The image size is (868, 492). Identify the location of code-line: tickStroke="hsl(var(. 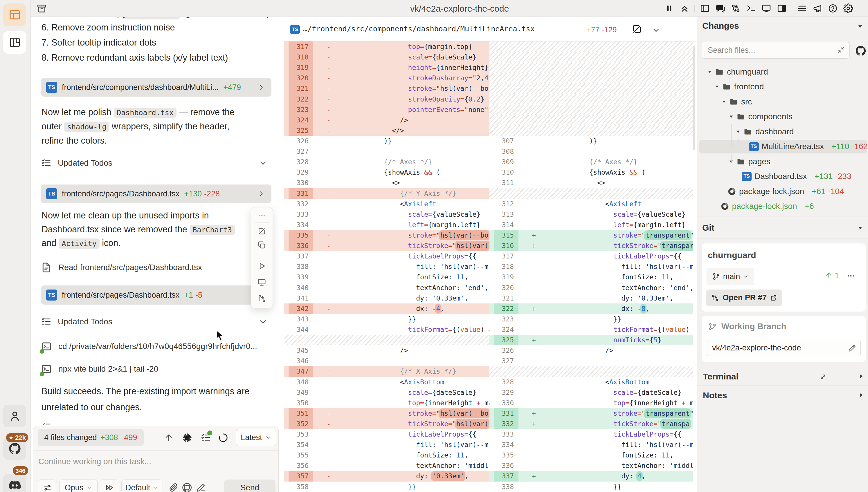
(416, 424).